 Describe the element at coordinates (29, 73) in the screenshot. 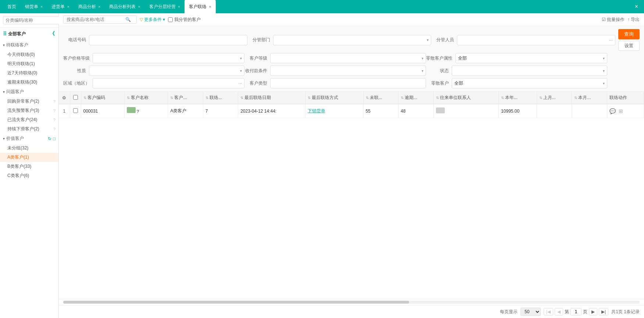

I see `sidebar-item-7days: 近7天待联络(0)` at that location.